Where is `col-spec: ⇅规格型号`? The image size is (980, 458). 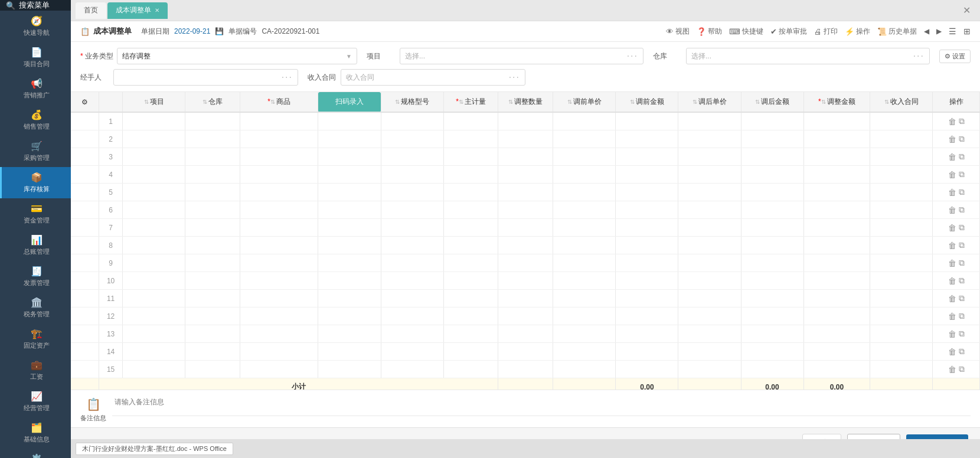
col-spec: ⇅规格型号 is located at coordinates (412, 102).